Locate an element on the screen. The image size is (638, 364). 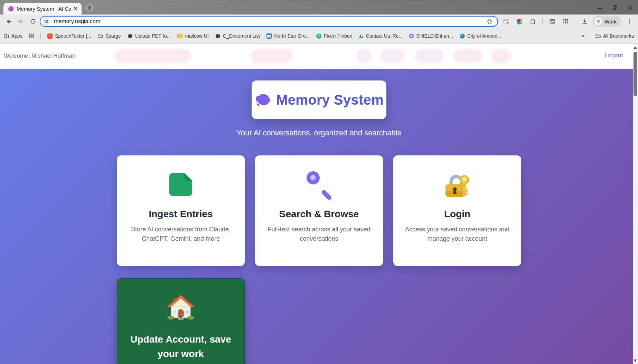
bookmark-apps: Apps is located at coordinates (13, 36).